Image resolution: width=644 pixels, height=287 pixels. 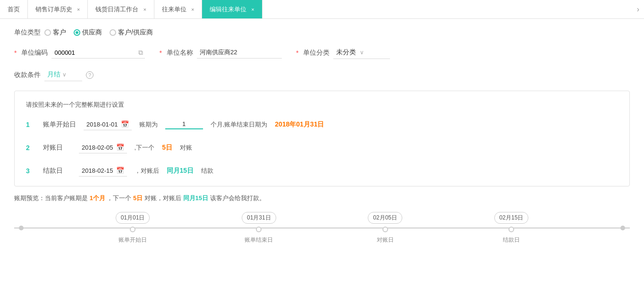 What do you see at coordinates (322, 198) in the screenshot?
I see `summary: 账期预览：当前客户账期是 1个月 ，下一个 5日 对账，对账后 同月15日 该客…` at bounding box center [322, 198].